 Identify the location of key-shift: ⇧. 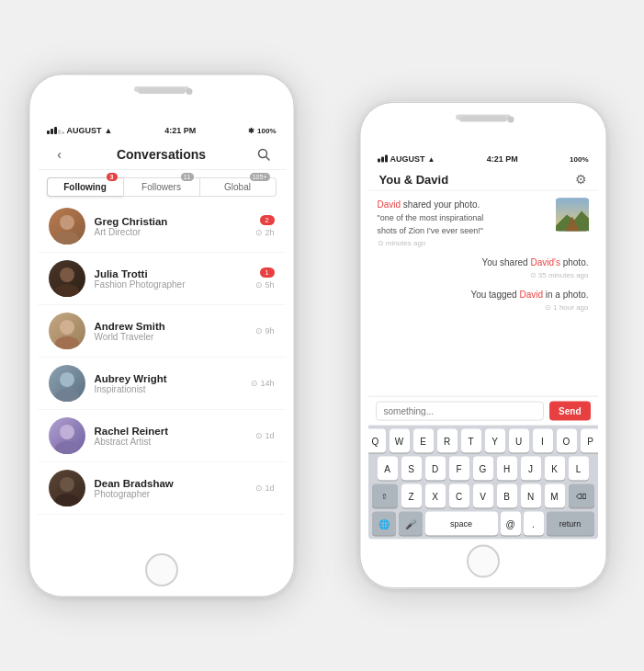
(385, 496).